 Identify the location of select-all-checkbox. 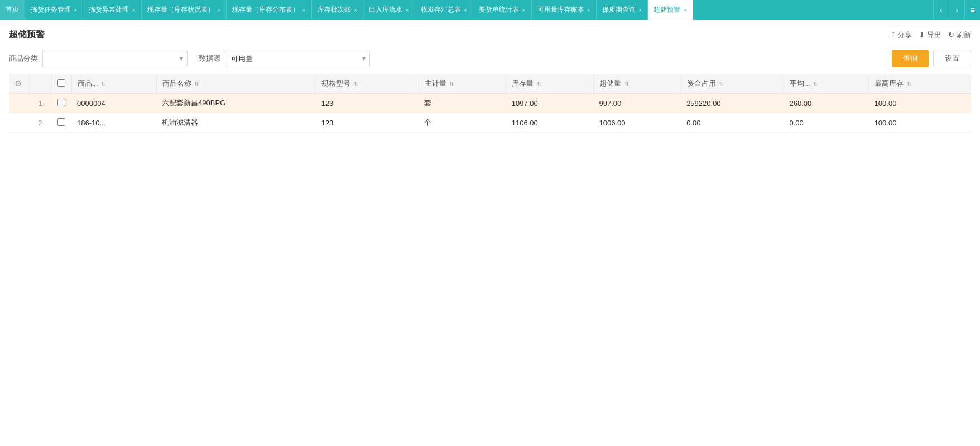
(61, 83).